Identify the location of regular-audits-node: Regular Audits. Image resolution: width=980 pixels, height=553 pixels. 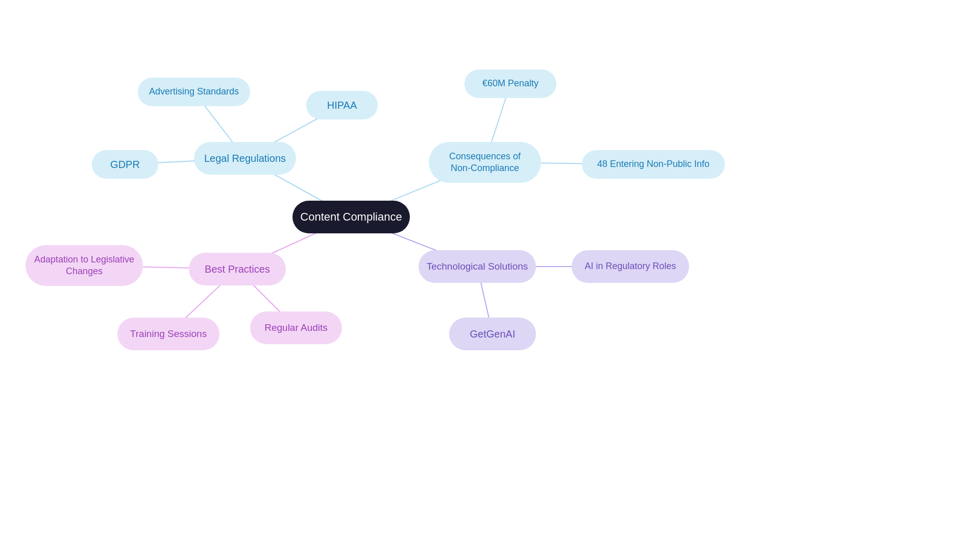
(296, 328).